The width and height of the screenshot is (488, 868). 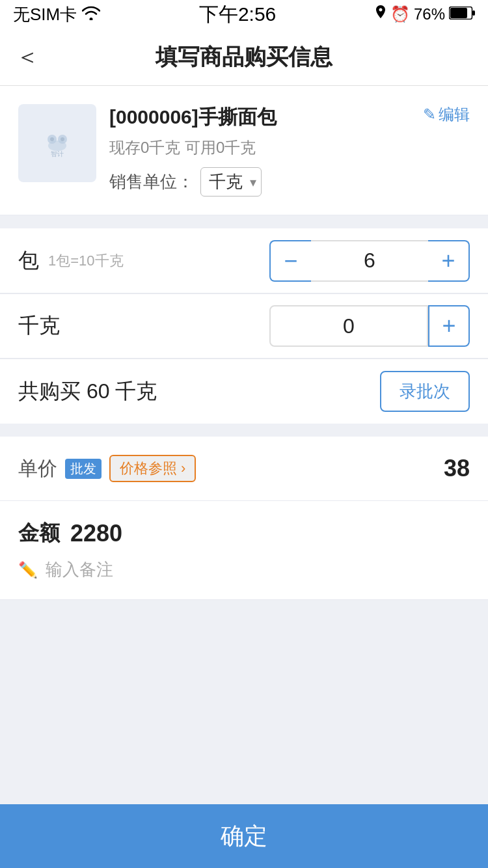 What do you see at coordinates (290, 261) in the screenshot?
I see `package-minus-button: −` at bounding box center [290, 261].